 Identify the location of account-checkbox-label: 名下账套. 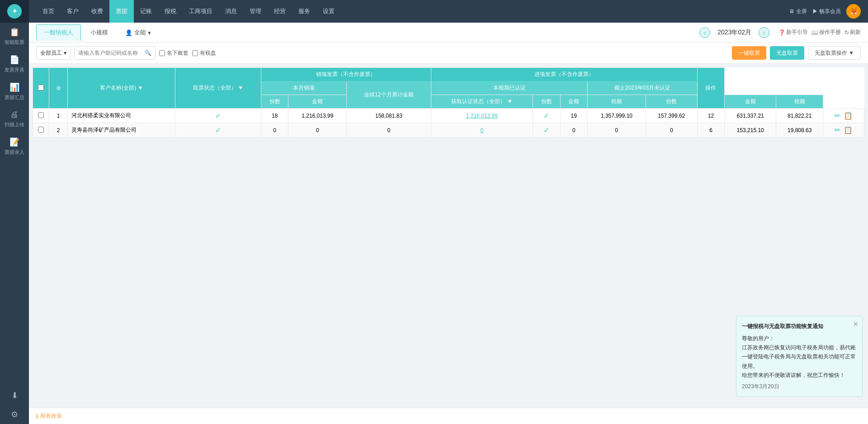
(174, 53).